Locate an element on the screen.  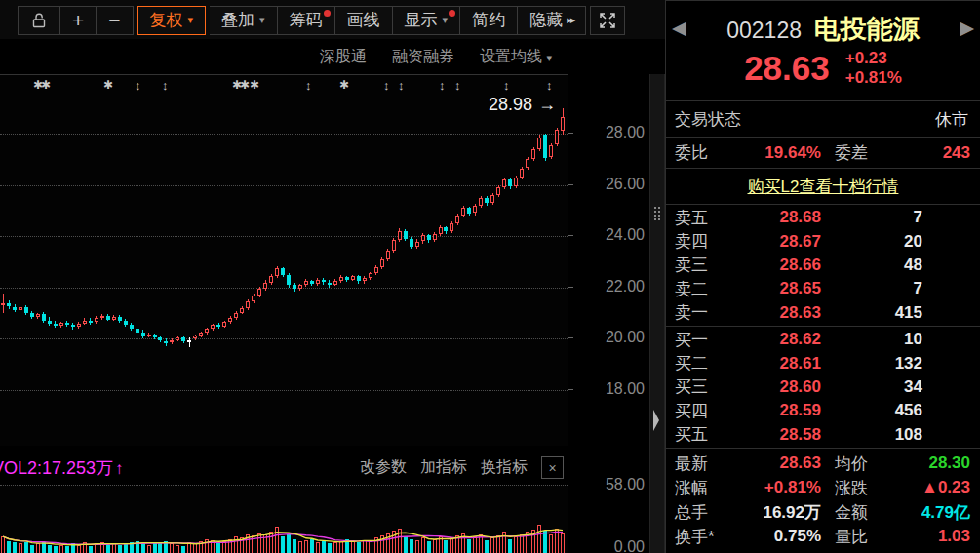
lock-button is located at coordinates (39, 20).